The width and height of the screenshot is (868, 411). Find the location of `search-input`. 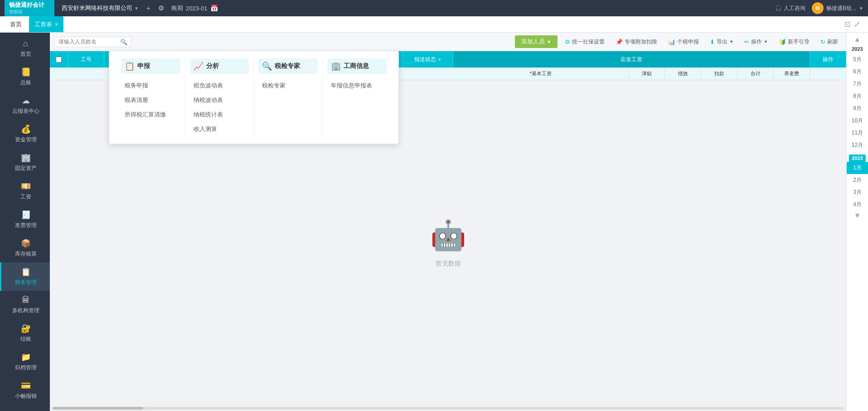

search-input is located at coordinates (88, 42).